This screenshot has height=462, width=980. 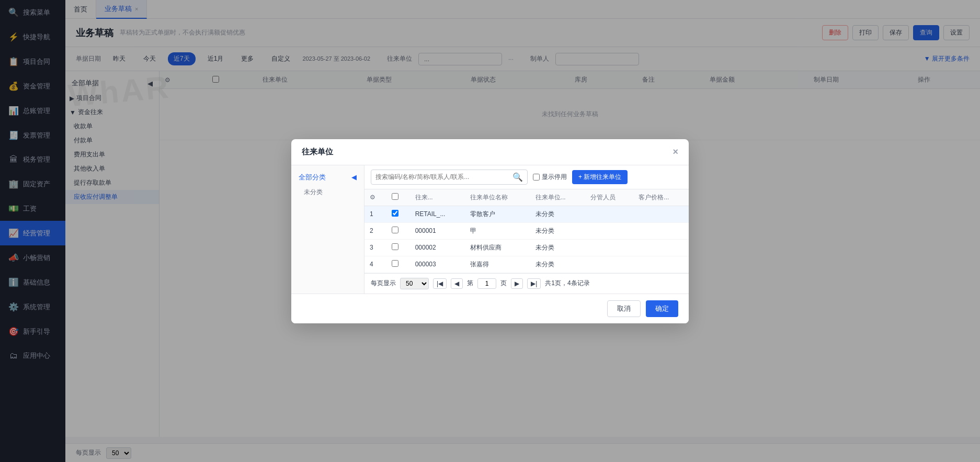 What do you see at coordinates (487, 284) in the screenshot?
I see `page-number-input` at bounding box center [487, 284].